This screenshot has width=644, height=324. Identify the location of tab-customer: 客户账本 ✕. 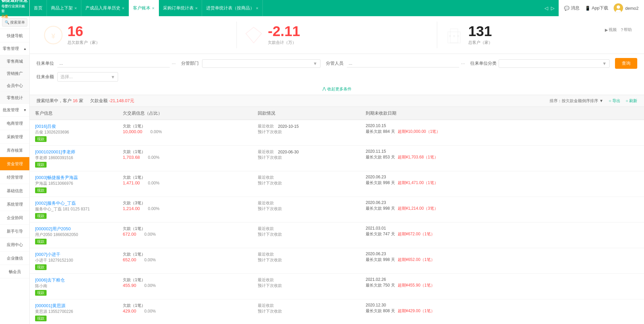
(144, 8).